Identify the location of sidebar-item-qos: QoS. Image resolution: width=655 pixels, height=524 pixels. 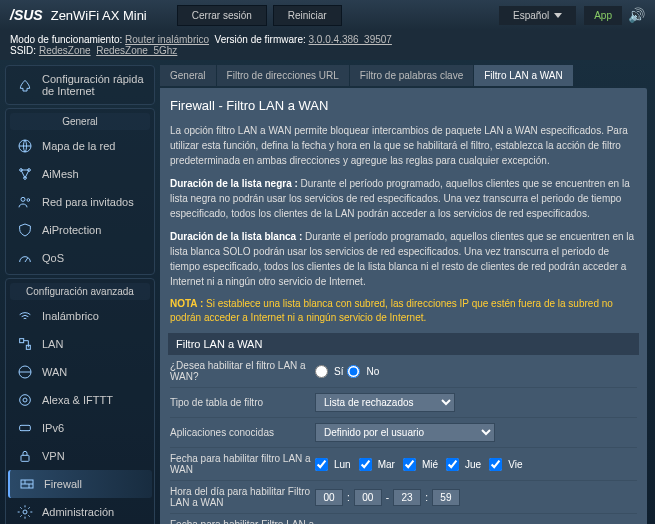
(80, 258).